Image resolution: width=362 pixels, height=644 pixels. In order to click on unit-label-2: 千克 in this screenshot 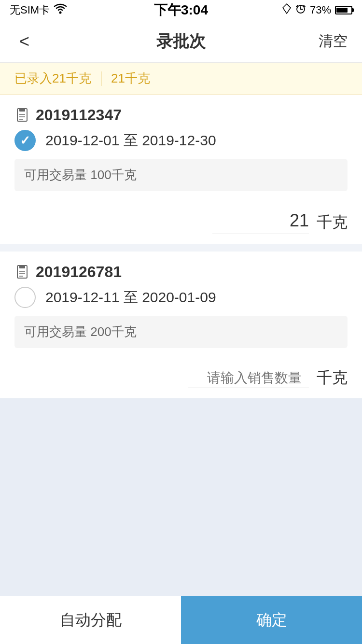, I will do `click(332, 378)`.